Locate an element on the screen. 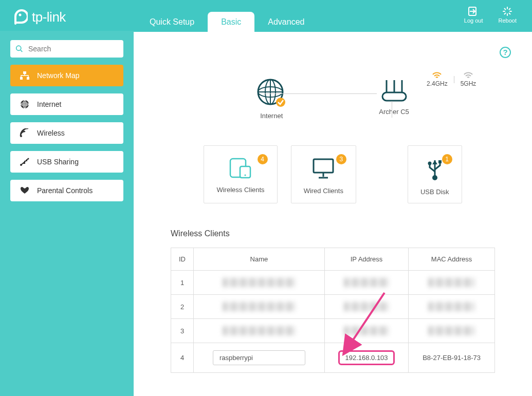 This screenshot has height=396, width=532. cell-id: 4 is located at coordinates (182, 358).